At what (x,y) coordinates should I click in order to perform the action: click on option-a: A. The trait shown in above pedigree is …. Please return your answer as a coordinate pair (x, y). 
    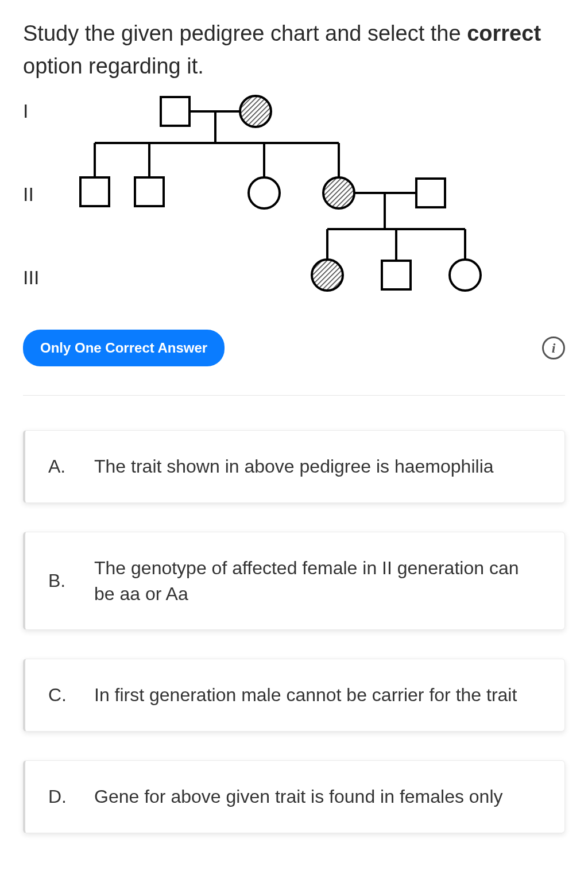
    Looking at the image, I should click on (294, 466).